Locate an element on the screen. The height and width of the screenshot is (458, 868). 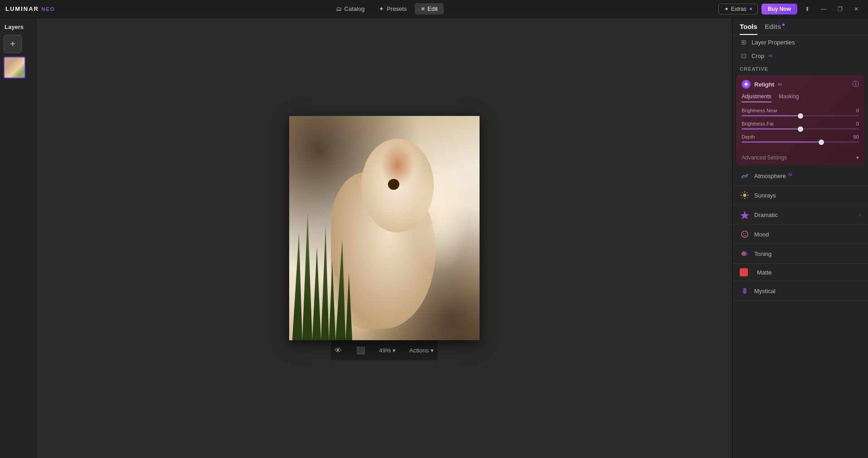
brightness-far-fill is located at coordinates (771, 129).